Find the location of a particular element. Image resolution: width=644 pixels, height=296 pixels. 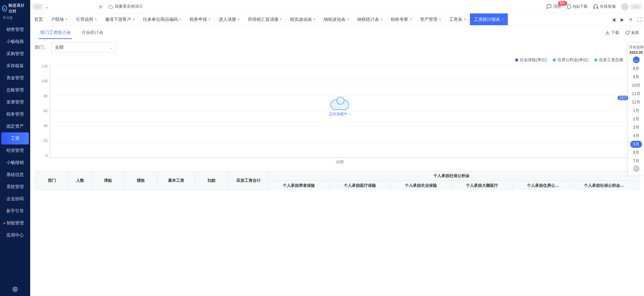

org-name: — is located at coordinates (38, 7).